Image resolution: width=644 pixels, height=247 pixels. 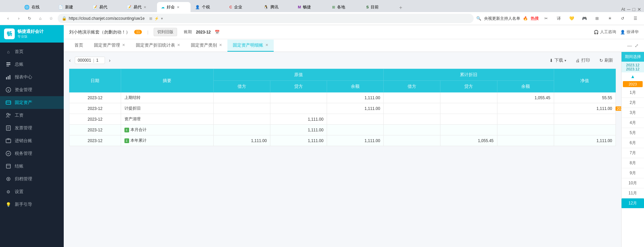 What do you see at coordinates (633, 76) in the screenshot?
I see `period-up-btn: ▲` at bounding box center [633, 76].